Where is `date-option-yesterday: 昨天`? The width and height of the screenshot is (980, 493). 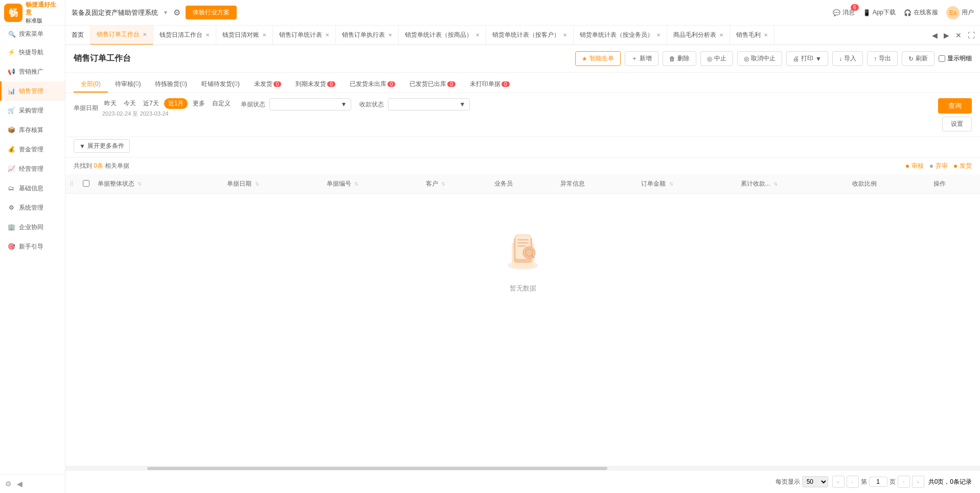 date-option-yesterday: 昨天 is located at coordinates (110, 103).